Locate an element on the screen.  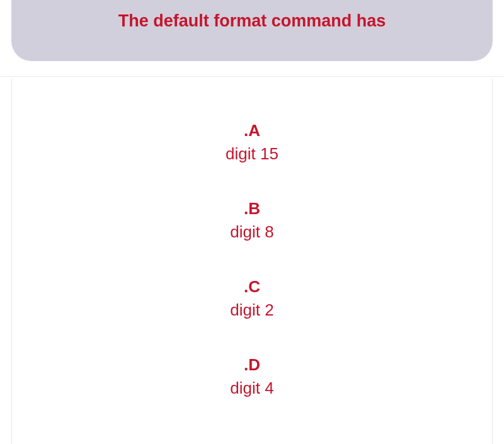
option-a: .A digit 15 is located at coordinates (252, 142).